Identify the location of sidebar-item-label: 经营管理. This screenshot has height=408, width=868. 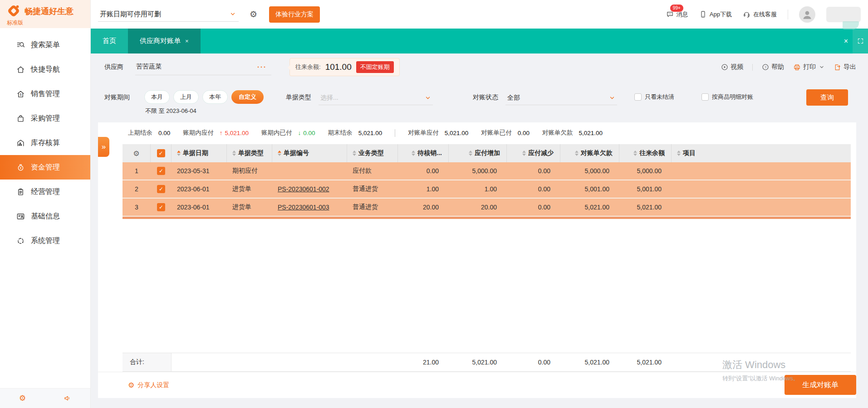
(45, 192).